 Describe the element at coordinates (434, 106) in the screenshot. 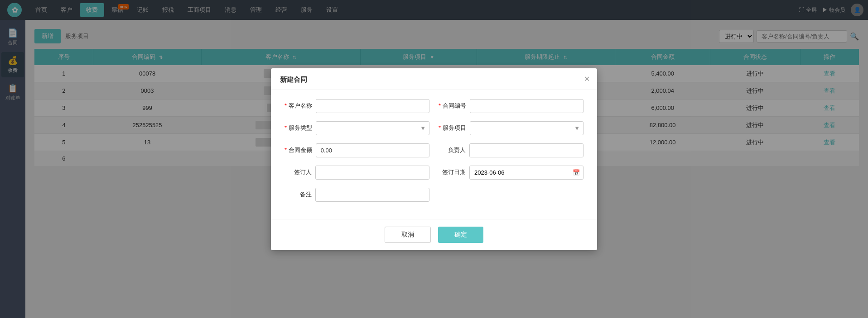

I see `form-row-1: 客户名称 合同编号` at that location.